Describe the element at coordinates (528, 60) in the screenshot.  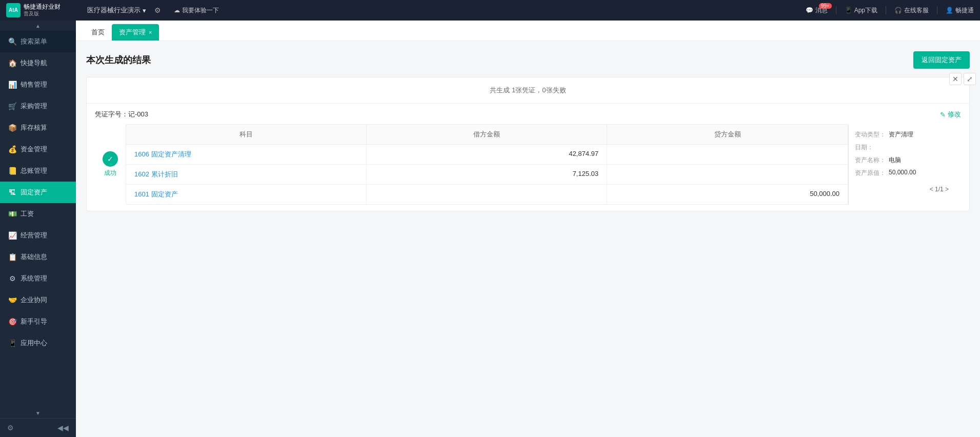
I see `page-header: 本次生成的结果 返回固定资产` at that location.